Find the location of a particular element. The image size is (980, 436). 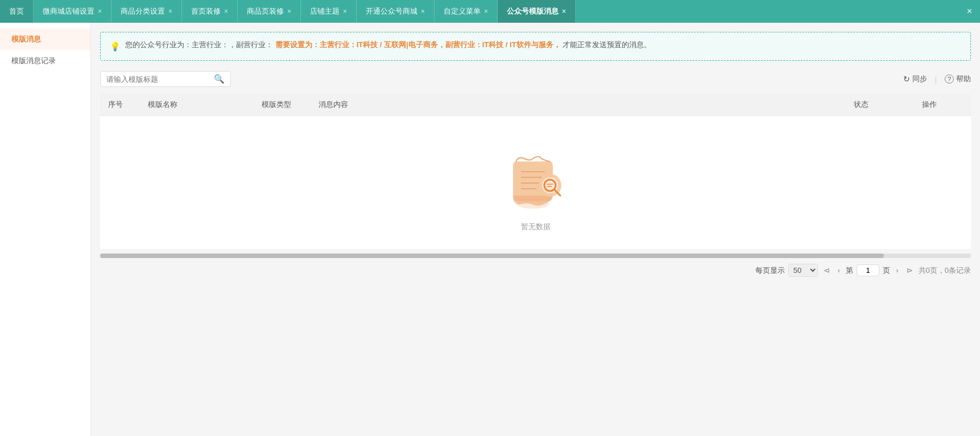

tab-custom-menu-close: × is located at coordinates (486, 11).